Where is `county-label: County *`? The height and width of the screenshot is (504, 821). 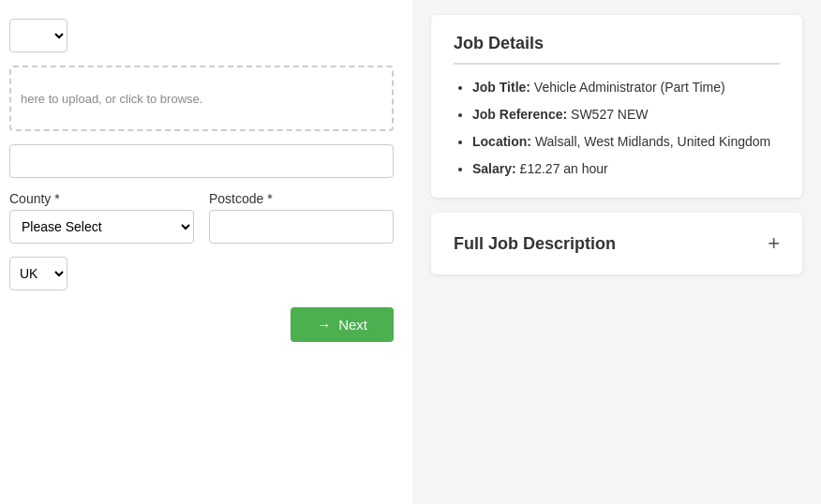
county-label: County * is located at coordinates (101, 199).